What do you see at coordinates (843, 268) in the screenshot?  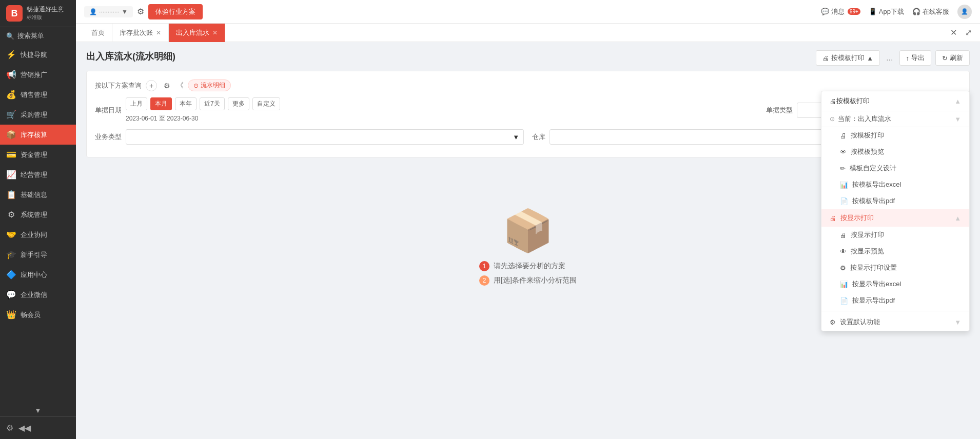 I see `display-setting-icon: ⚙` at bounding box center [843, 268].